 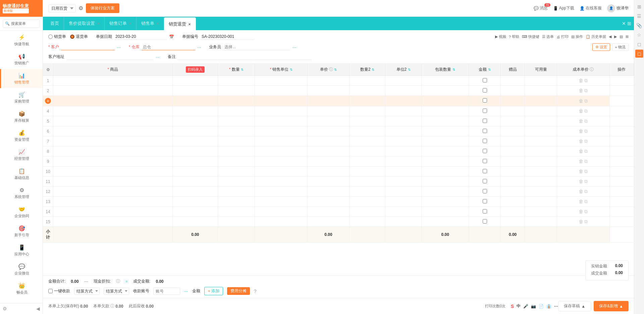 What do you see at coordinates (150, 23) in the screenshot?
I see `tab-sales-delivery: 销售单 ✕` at bounding box center [150, 23].